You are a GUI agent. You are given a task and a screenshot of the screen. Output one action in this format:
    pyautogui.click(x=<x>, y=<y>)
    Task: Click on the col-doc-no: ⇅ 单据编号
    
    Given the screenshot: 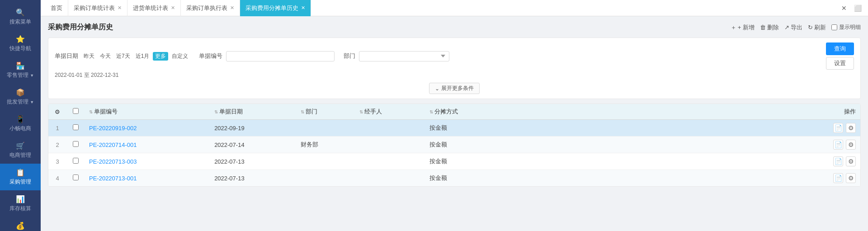 What is the action you would take?
    pyautogui.click(x=147, y=112)
    